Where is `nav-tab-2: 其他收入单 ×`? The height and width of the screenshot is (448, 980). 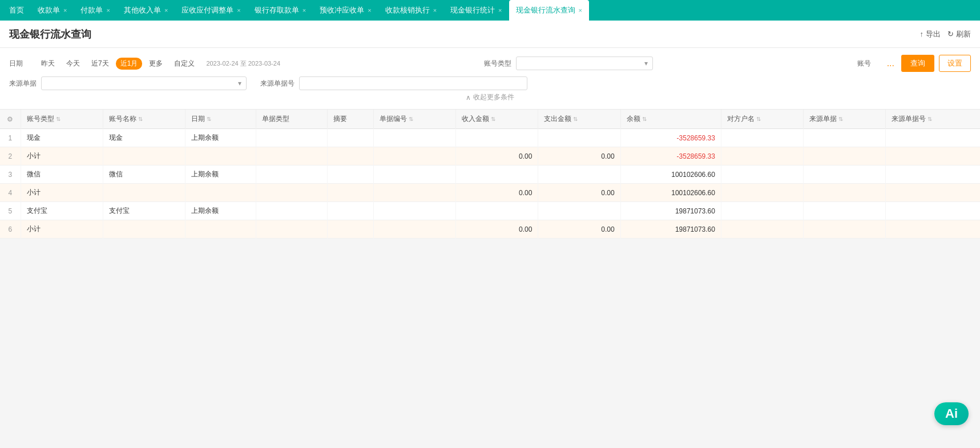
nav-tab-2: 其他收入单 × is located at coordinates (146, 10).